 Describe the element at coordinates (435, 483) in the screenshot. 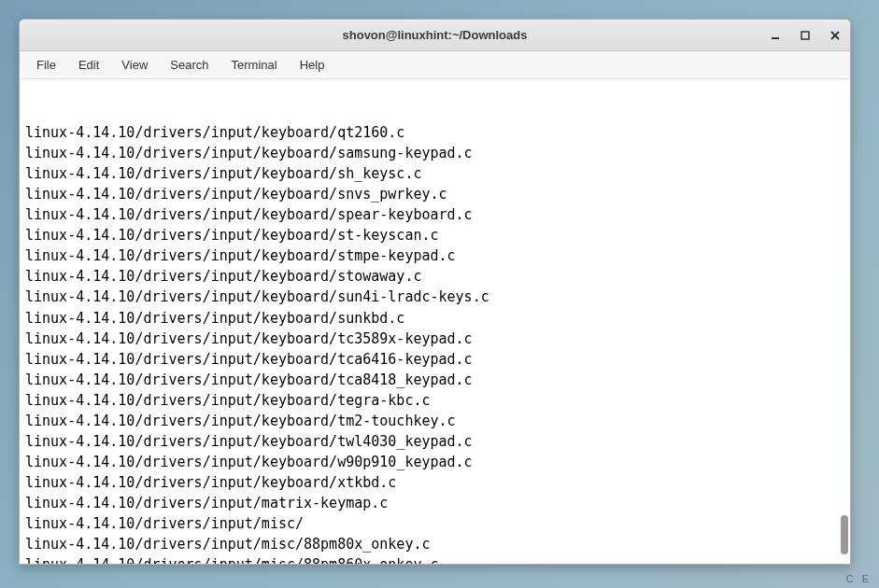

I see `terminal-line: linux-4.14.10/drivers/input/keyboard/xtk…` at that location.